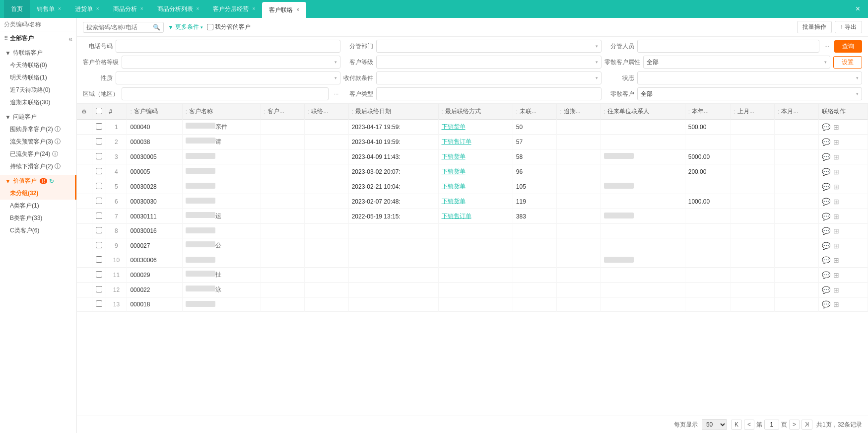  Describe the element at coordinates (38, 117) in the screenshot. I see `group-problem-label: ▼ 问题客户` at that location.